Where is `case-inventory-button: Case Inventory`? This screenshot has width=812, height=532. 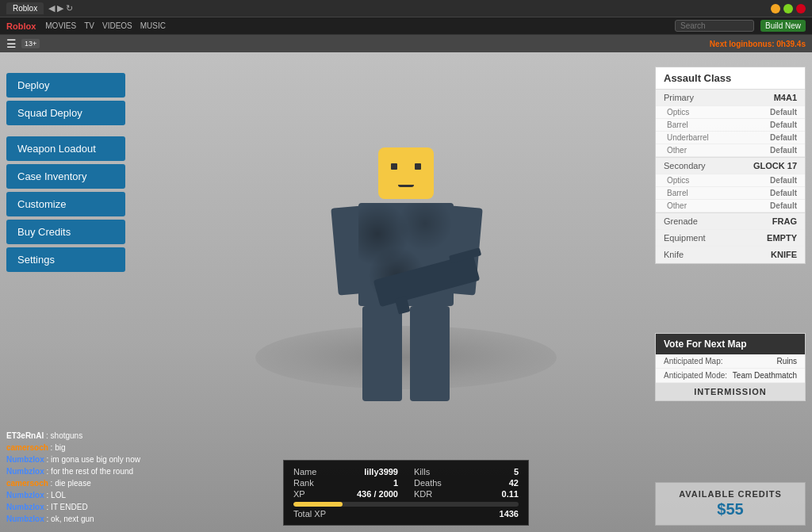
case-inventory-button: Case Inventory is located at coordinates (66, 176).